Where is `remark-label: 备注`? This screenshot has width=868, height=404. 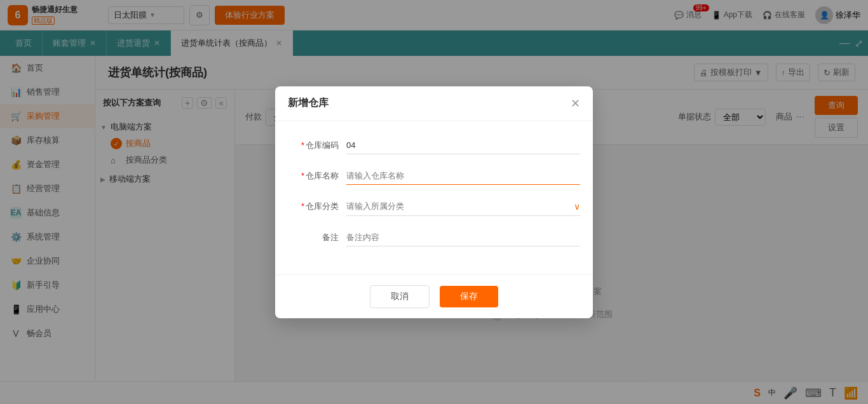 remark-label: 备注 is located at coordinates (313, 238).